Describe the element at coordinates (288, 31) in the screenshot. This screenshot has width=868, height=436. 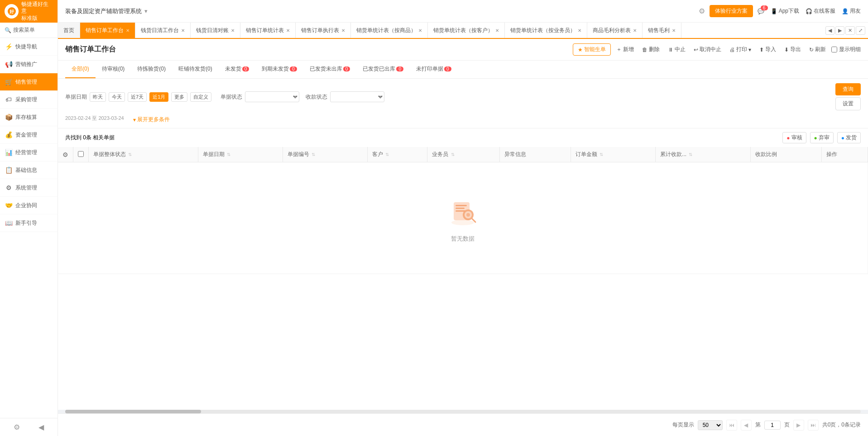
I see `tab-close-icon-4: ✕` at that location.